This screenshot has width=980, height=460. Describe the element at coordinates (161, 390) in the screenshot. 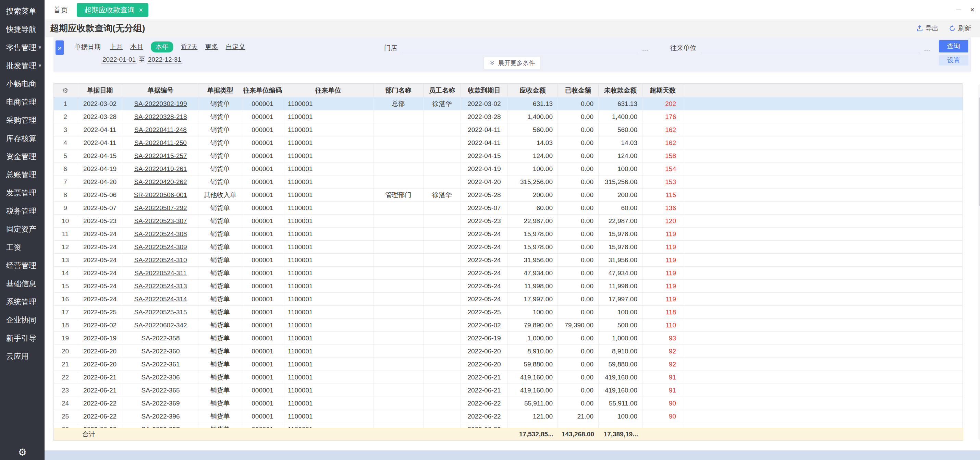

I see `doc-link: SA-2022-365` at that location.